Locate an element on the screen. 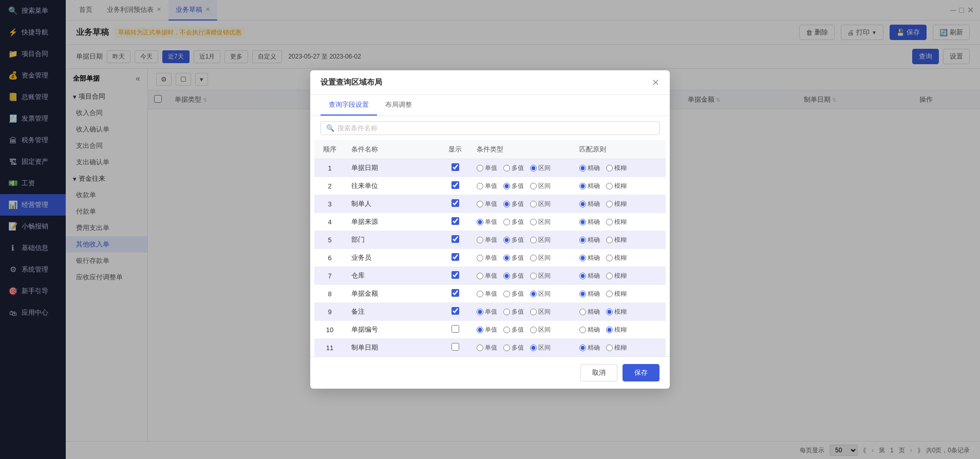 The height and width of the screenshot is (459, 980). row-order: 11 is located at coordinates (330, 348).